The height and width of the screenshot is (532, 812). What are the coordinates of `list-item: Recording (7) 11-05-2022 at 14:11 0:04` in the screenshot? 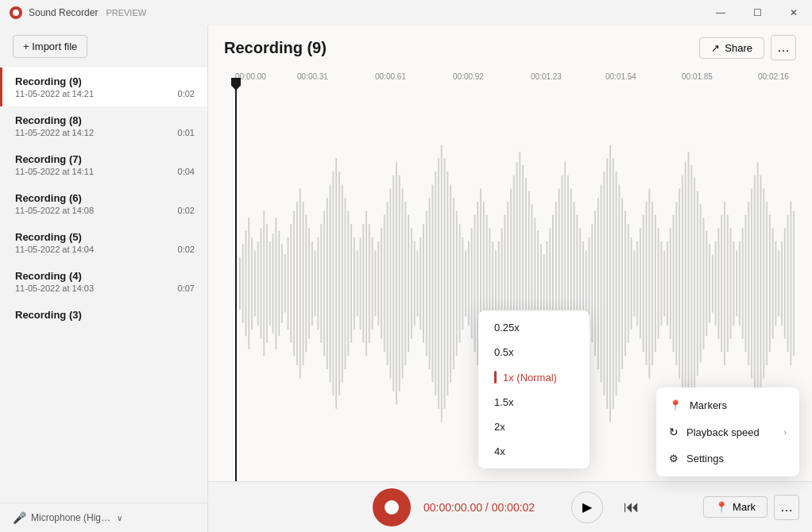 It's located at (103, 165).